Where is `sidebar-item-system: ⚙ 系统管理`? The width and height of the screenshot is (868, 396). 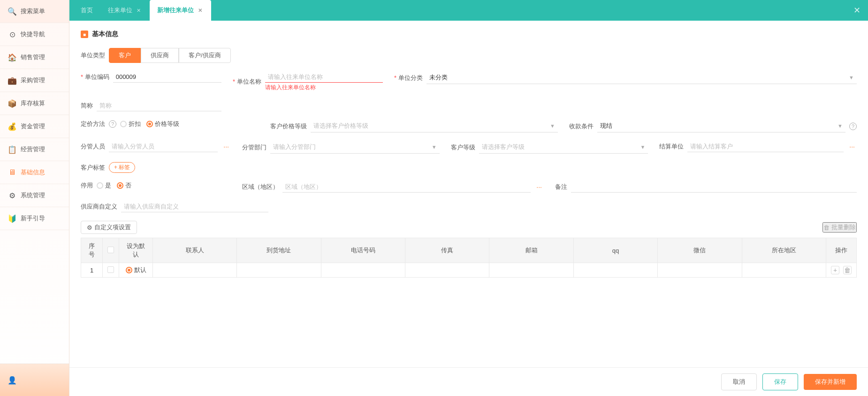 sidebar-item-system: ⚙ 系统管理 is located at coordinates (35, 195).